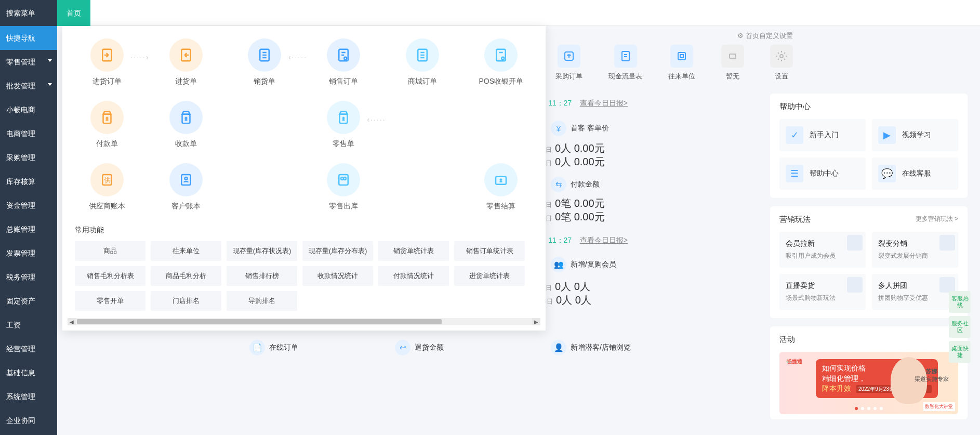 The height and width of the screenshot is (435, 980). Describe the element at coordinates (29, 301) in the screenshot. I see `sidebar-item-fixedassets: 固定资产` at that location.